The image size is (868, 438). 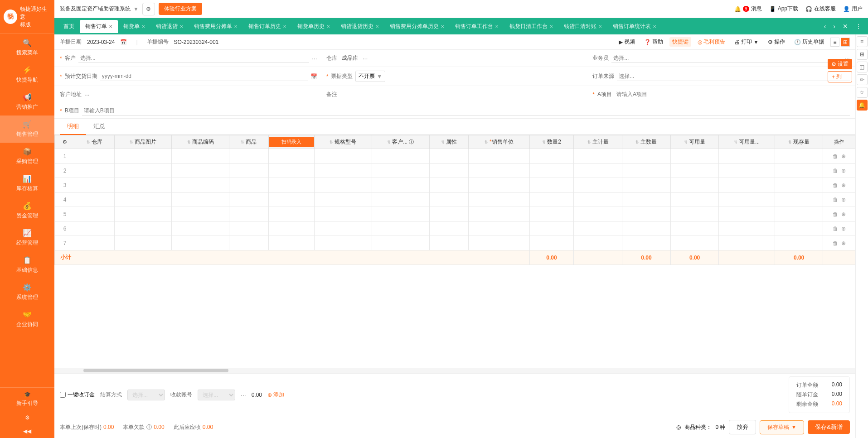 What do you see at coordinates (216, 26) in the screenshot?
I see `tab-sales-expense: 销售费用分摊单 ✕` at bounding box center [216, 26].